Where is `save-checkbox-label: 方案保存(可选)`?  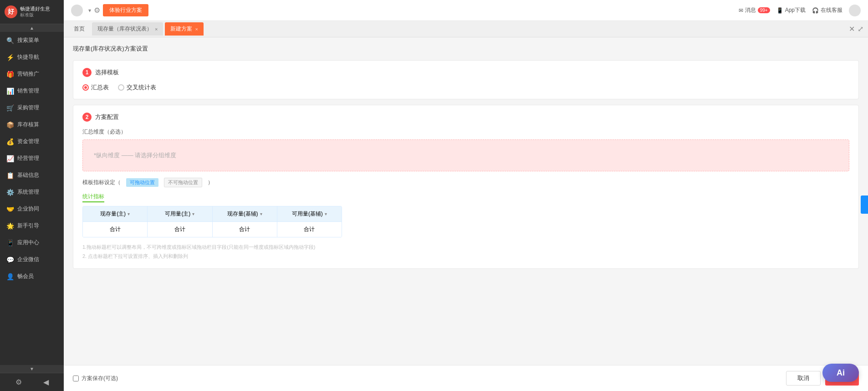 save-checkbox-label: 方案保存(可选) is located at coordinates (96, 378).